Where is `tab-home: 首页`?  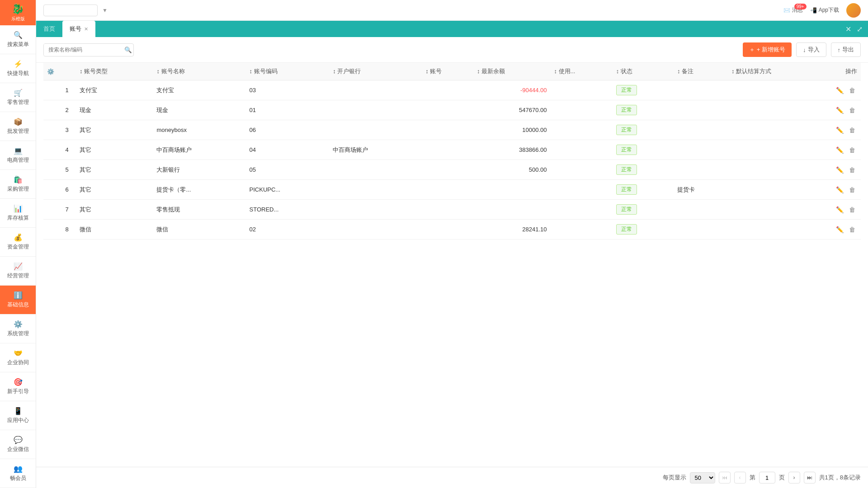
tab-home: 首页 is located at coordinates (49, 29).